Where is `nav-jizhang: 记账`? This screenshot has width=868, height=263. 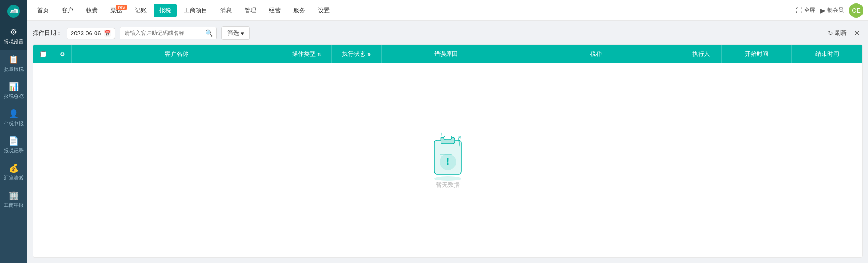
nav-jizhang: 记账 is located at coordinates (141, 10).